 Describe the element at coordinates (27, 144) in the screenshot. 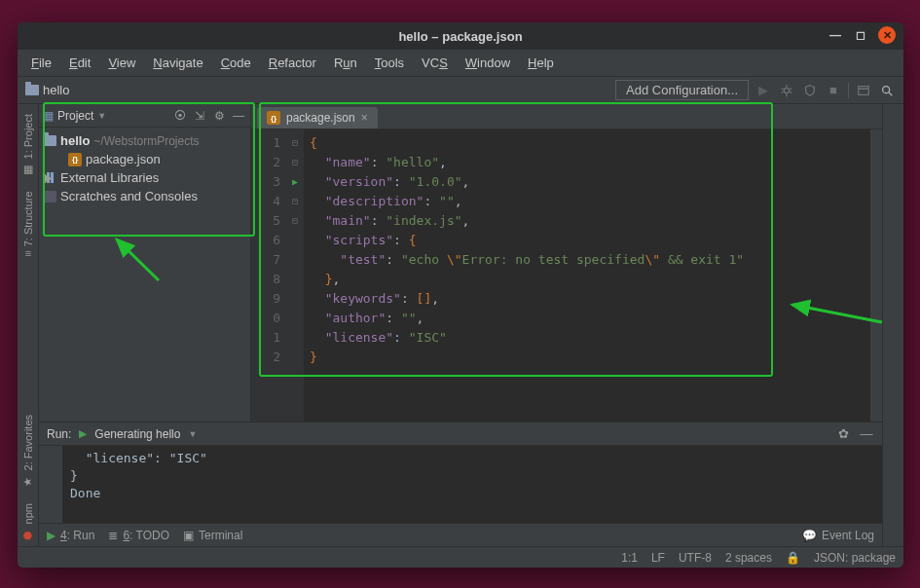

I see `tab-project: ▦1: Project` at that location.